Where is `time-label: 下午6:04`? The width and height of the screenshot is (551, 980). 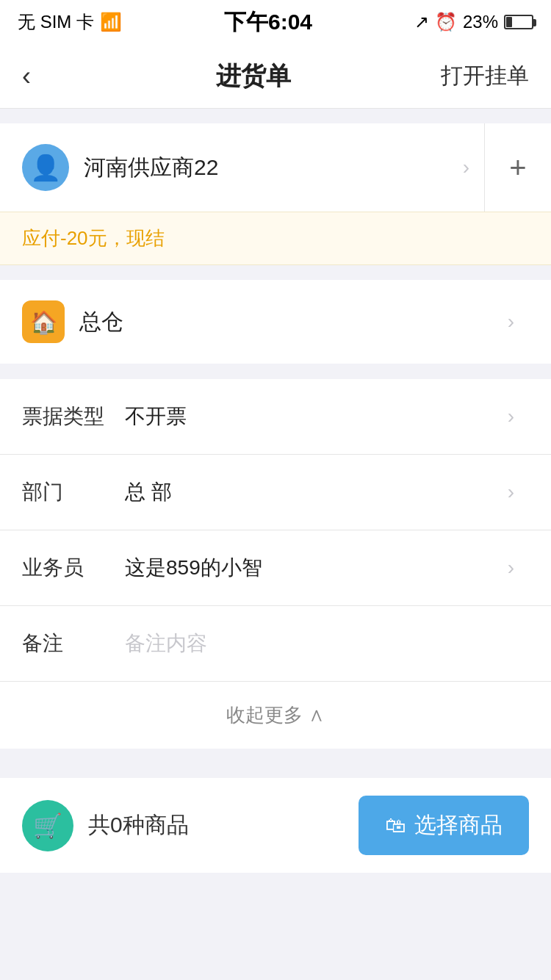
time-label: 下午6:04 is located at coordinates (268, 22).